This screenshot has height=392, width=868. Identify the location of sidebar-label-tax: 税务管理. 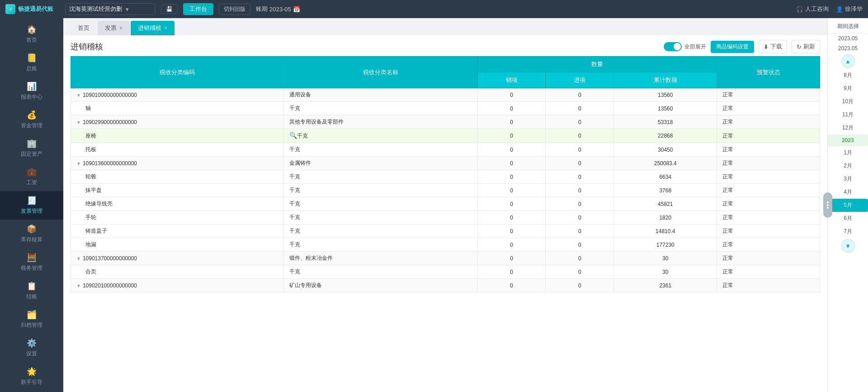
(32, 268).